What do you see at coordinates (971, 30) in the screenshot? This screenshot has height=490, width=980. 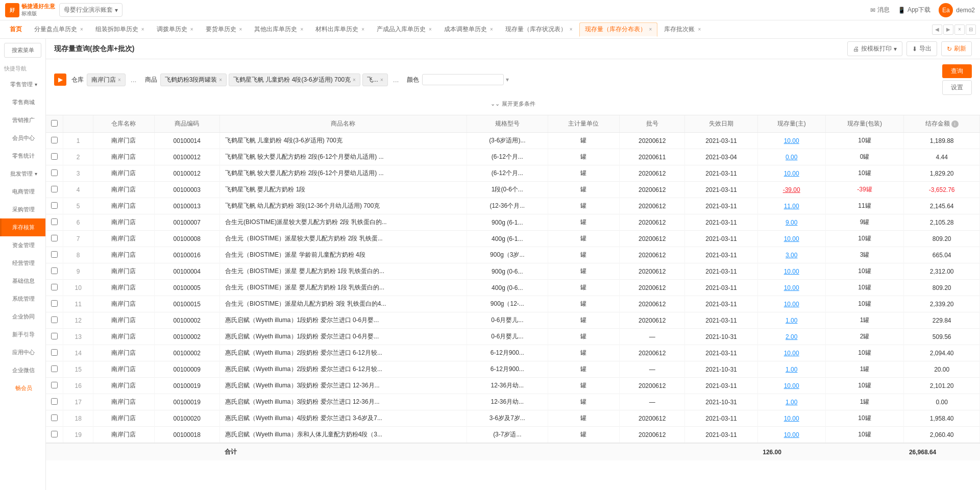 I see `tab-menu-btn: ⊟` at bounding box center [971, 30].